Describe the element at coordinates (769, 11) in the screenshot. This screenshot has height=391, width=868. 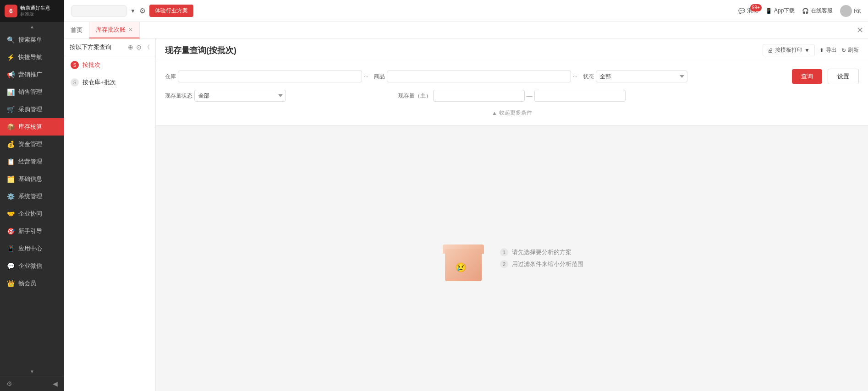
I see `phone-icon: 📱` at that location.